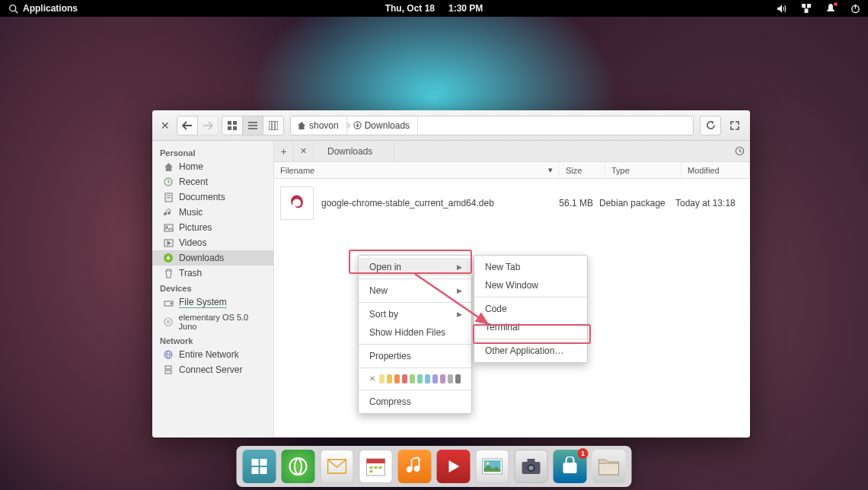  Describe the element at coordinates (739, 151) in the screenshot. I see `tab-history-button` at that location.